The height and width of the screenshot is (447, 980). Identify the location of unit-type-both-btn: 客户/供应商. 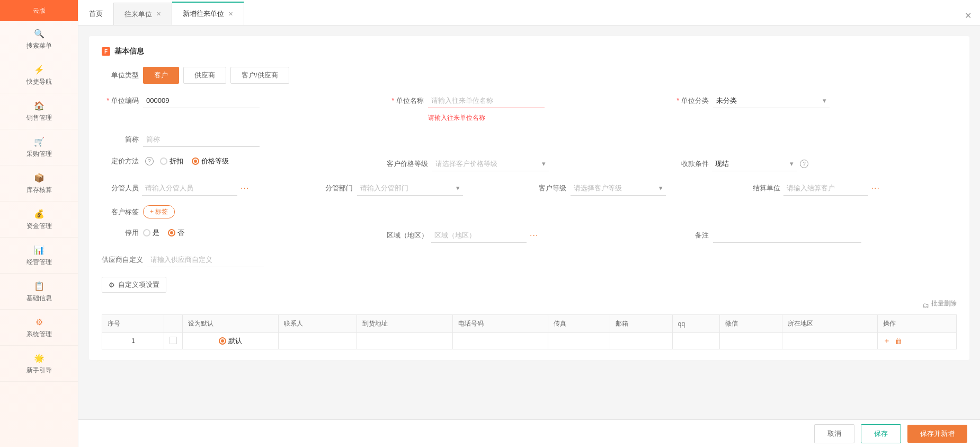
(260, 75).